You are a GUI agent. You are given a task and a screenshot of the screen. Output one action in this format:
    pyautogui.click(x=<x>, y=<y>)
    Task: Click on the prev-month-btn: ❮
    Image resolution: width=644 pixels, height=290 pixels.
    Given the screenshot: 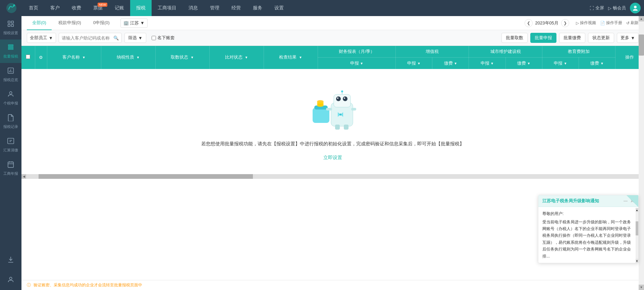 What is the action you would take?
    pyautogui.click(x=529, y=23)
    